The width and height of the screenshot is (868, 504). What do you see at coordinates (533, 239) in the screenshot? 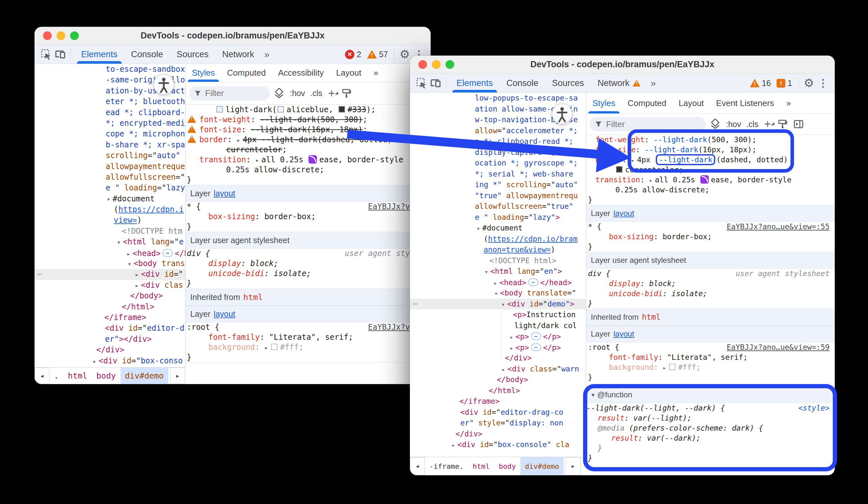
I see `code-token: https://cdpn.io/bram` at bounding box center [533, 239].